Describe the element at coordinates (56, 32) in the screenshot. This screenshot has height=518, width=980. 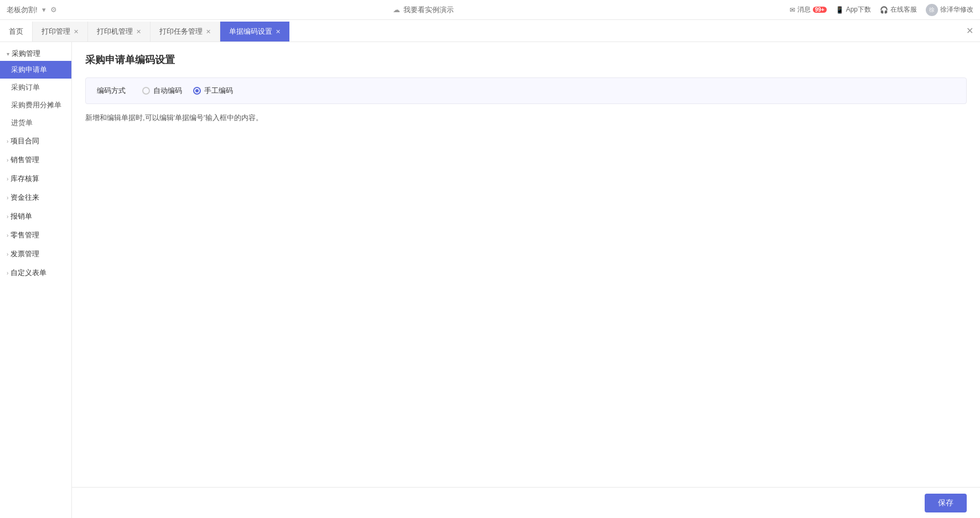
I see `tab-print-management-label: 打印管理` at that location.